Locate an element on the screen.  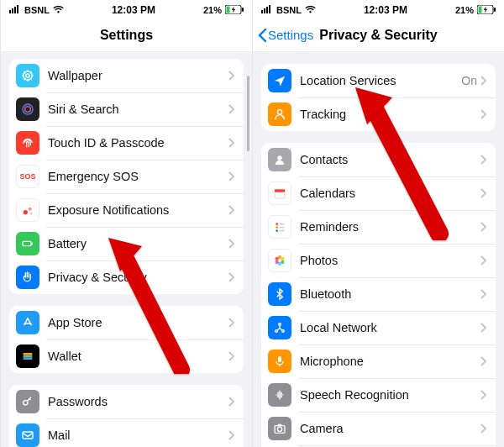
contacts-icon is located at coordinates (280, 160).